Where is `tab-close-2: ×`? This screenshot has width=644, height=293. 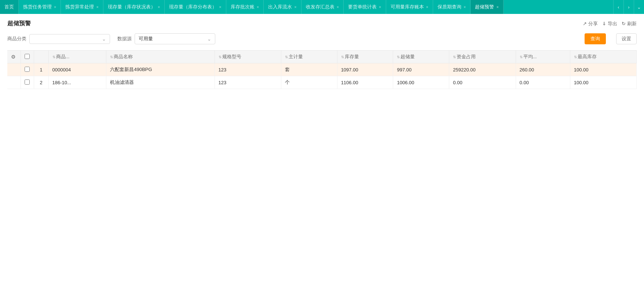
tab-close-2: × is located at coordinates (159, 7).